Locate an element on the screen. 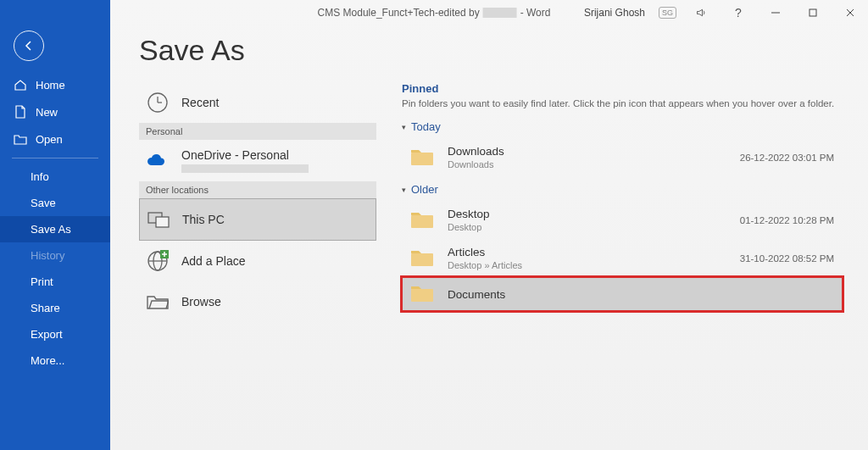 The height and width of the screenshot is (450, 868). app-name: - Word is located at coordinates (536, 13).